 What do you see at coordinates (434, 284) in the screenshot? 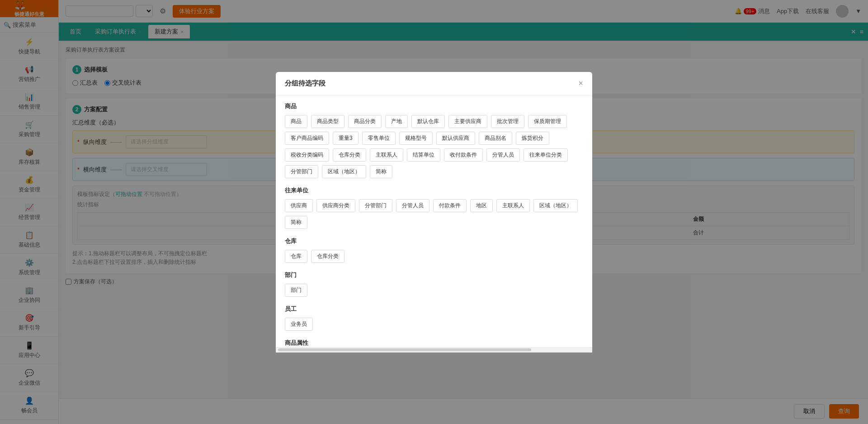
I see `field-section-department: 部门 部门` at bounding box center [434, 284].